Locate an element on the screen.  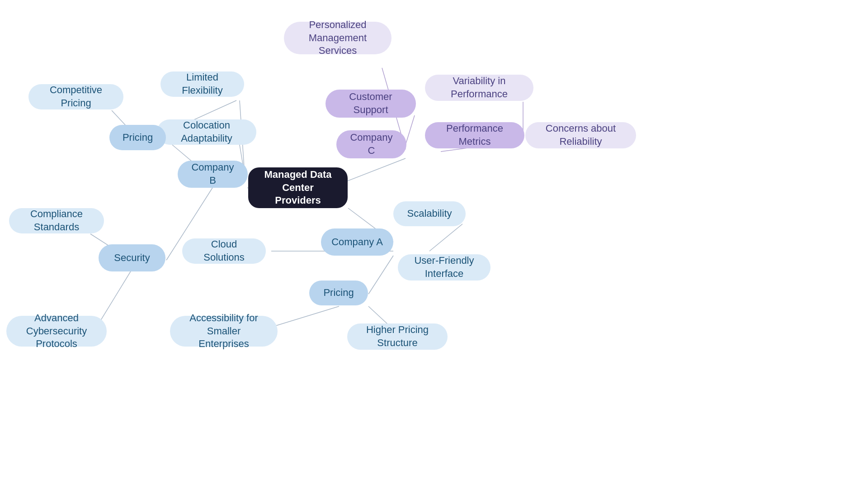
company-c-label: Company C is located at coordinates (372, 144).